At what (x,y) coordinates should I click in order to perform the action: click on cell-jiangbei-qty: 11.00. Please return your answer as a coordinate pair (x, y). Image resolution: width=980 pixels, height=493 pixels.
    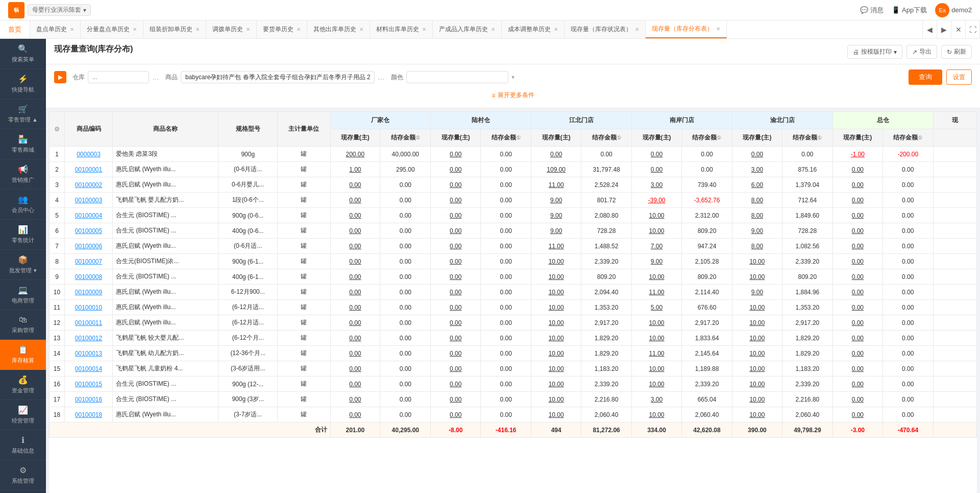
    Looking at the image, I should click on (556, 246).